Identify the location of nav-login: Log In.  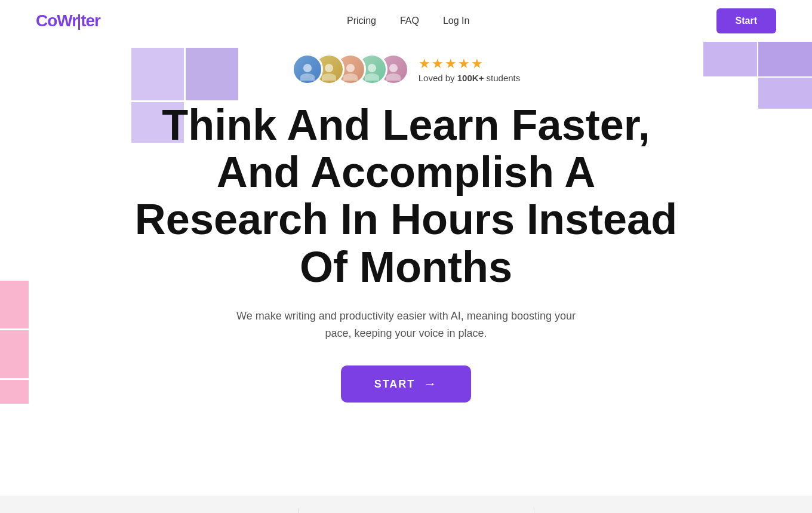
(456, 21).